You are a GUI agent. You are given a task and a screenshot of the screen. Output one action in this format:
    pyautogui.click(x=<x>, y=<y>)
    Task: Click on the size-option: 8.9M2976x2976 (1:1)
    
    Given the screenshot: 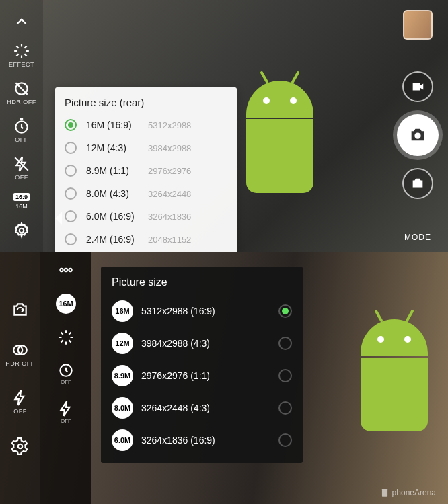 What is the action you would take?
    pyautogui.click(x=202, y=376)
    